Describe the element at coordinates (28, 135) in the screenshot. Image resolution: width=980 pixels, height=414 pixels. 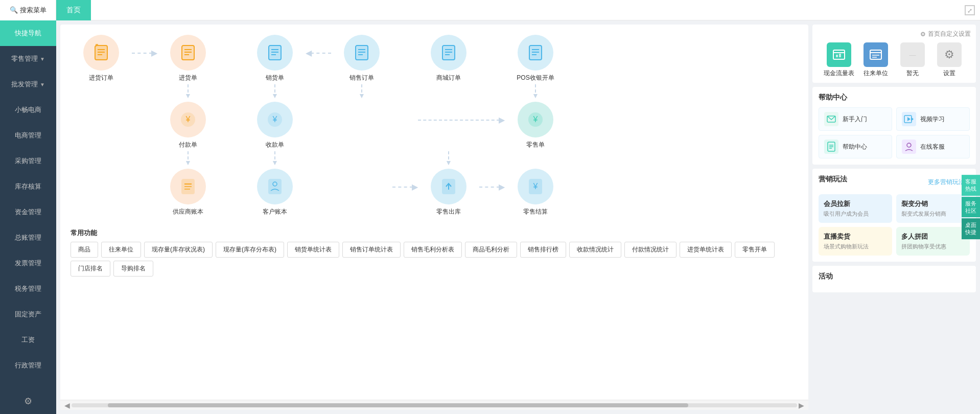
I see `sidebar-item-ecommerce: 电商管理` at that location.